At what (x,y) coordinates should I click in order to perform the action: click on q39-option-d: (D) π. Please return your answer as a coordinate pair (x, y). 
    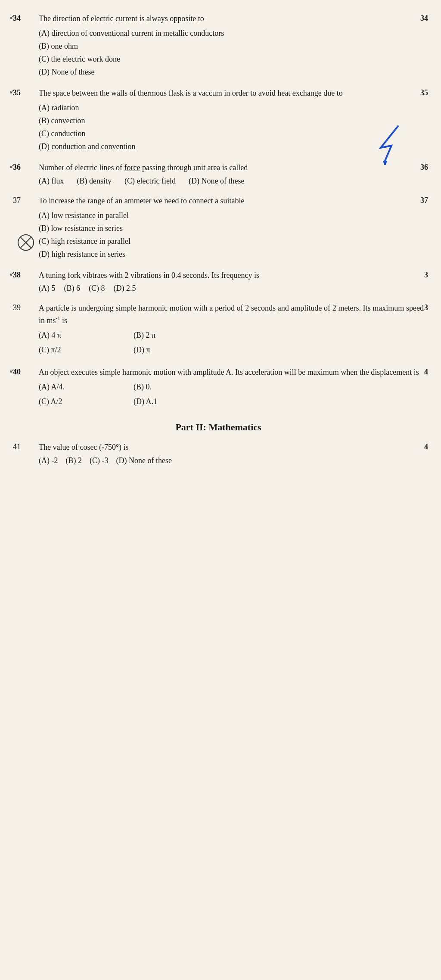
    Looking at the image, I should click on (177, 350).